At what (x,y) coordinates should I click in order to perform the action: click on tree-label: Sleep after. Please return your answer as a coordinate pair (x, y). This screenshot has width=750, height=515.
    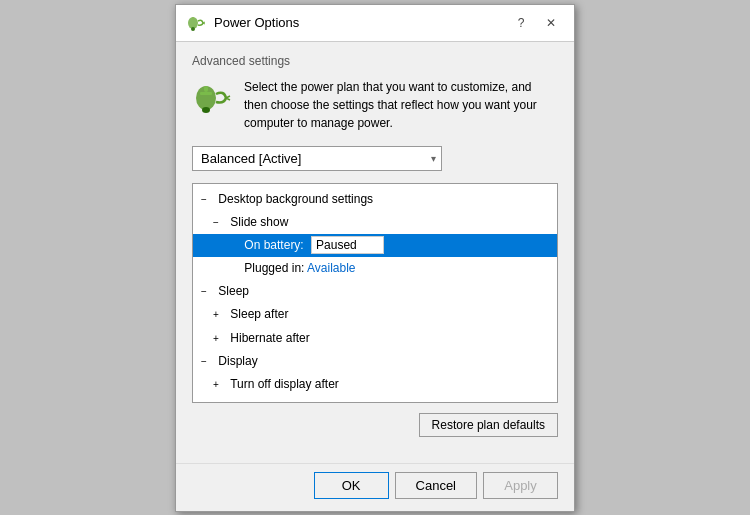
    Looking at the image, I should click on (259, 314).